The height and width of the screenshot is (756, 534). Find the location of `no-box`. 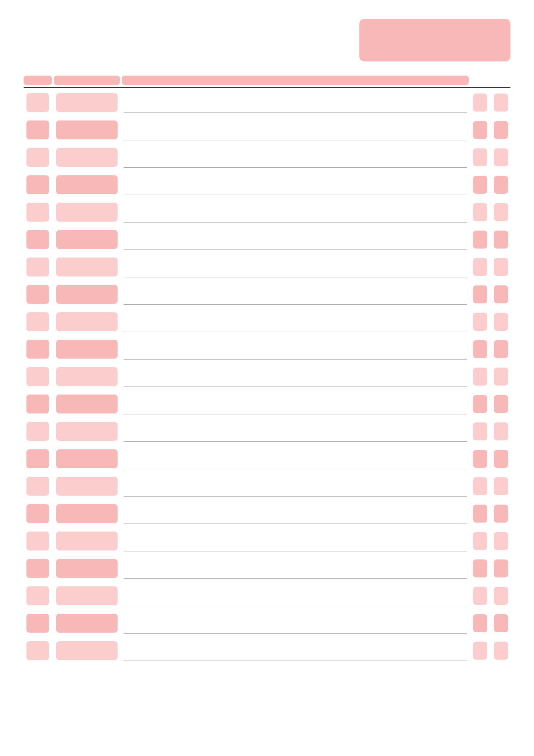

no-box is located at coordinates (38, 294).